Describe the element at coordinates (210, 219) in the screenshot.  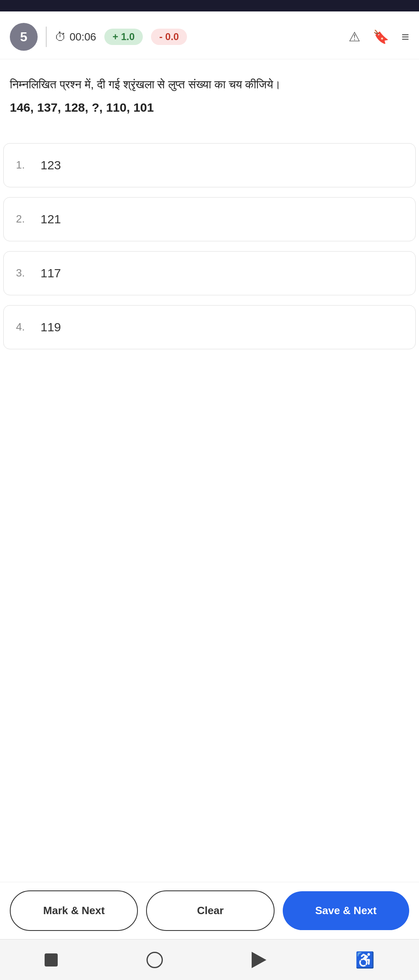
I see `option-item-2: 2. 121` at that location.